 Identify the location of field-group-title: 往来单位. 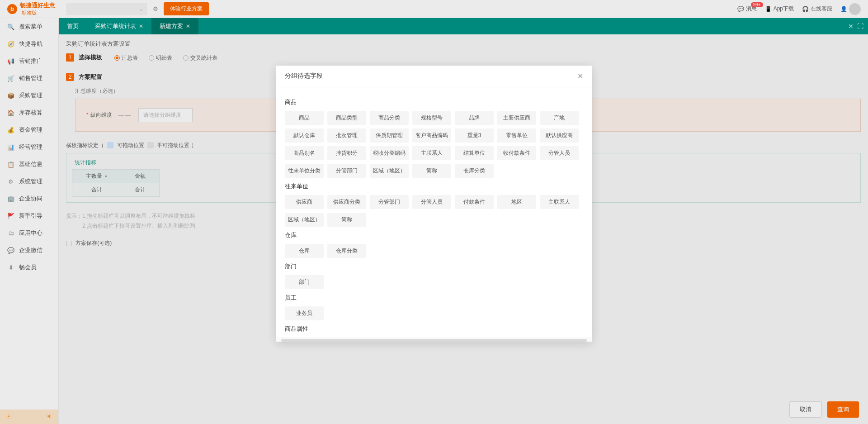
(437, 186).